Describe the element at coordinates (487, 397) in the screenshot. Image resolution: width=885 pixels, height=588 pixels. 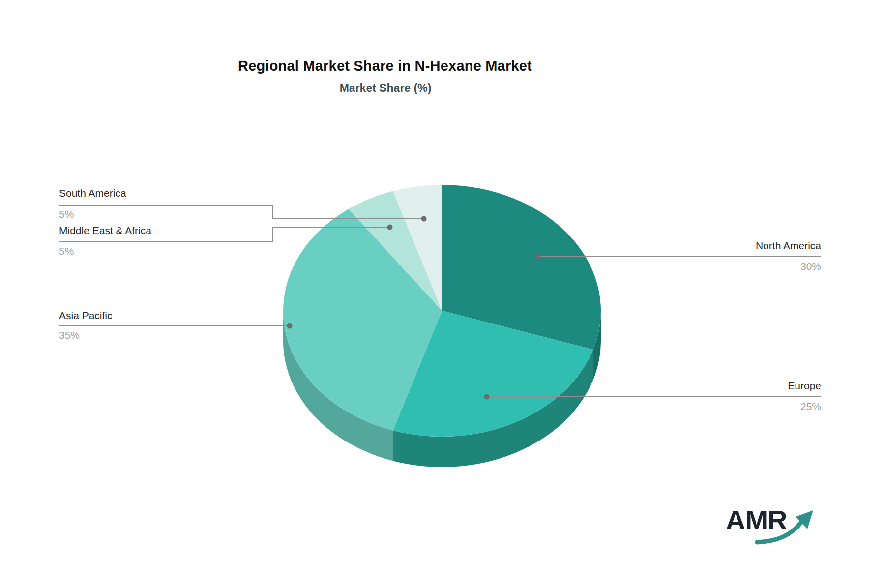
I see `callout-dot-europe` at that location.